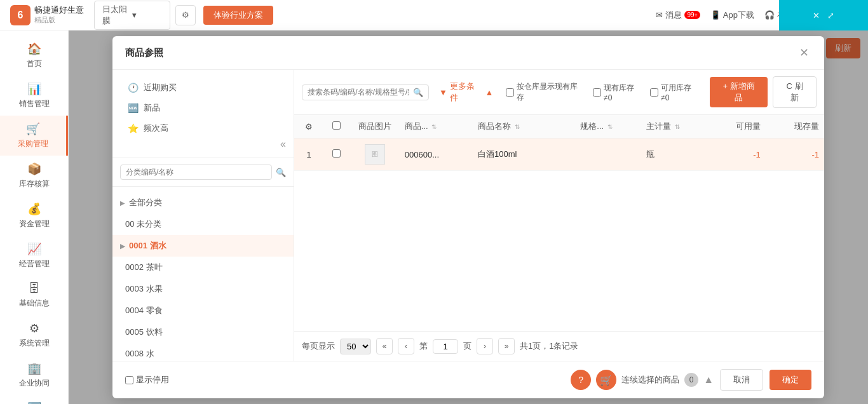  Describe the element at coordinates (559, 155) in the screenshot. I see `table-row: 1 图 000600... 白酒100ml` at that location.